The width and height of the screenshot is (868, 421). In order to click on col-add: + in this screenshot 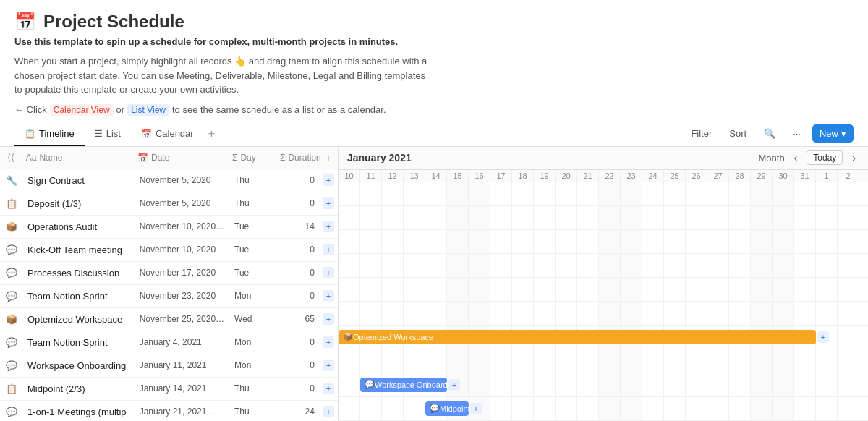, I will do `click(328, 158)`.